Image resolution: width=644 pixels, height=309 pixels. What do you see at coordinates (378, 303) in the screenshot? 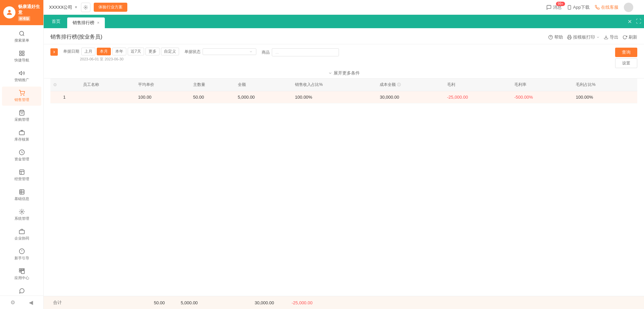
I see `footer-cells: 50.00 5,000.00 30,000.00 -25,000.00` at bounding box center [378, 303].